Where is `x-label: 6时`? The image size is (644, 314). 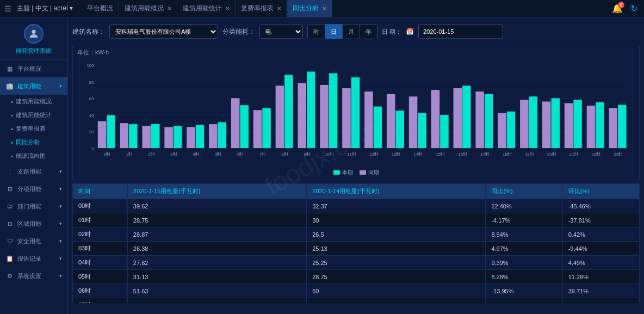 x-label: 6时 is located at coordinates (240, 155).